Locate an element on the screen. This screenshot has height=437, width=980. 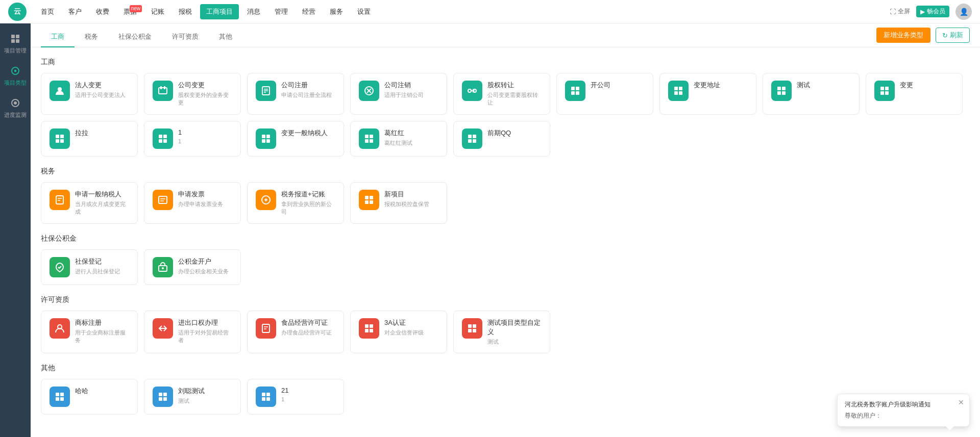
nav-settings: 设置 is located at coordinates (364, 12).